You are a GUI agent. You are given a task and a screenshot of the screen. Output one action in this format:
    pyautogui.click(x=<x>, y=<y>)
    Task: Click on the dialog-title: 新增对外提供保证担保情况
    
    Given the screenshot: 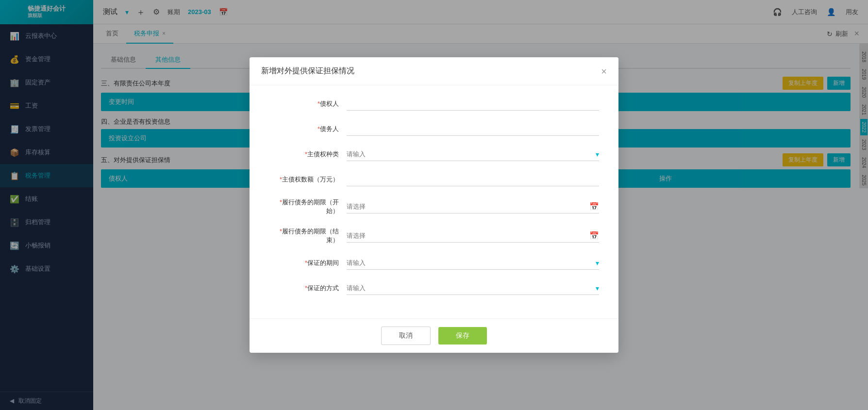 What is the action you would take?
    pyautogui.click(x=308, y=71)
    